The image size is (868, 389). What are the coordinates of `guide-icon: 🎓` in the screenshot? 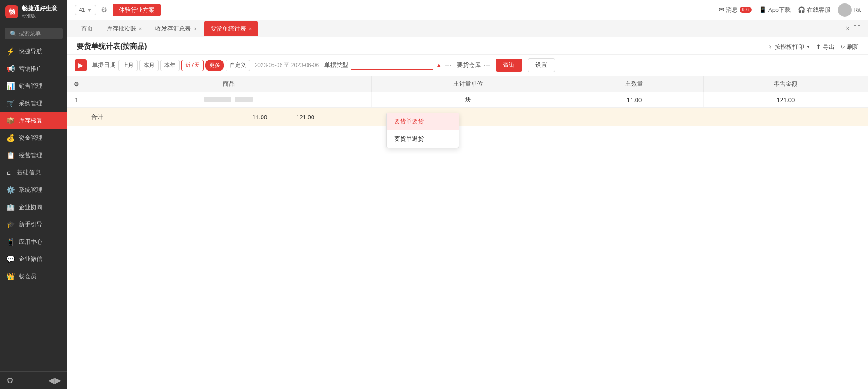 It's located at (11, 225).